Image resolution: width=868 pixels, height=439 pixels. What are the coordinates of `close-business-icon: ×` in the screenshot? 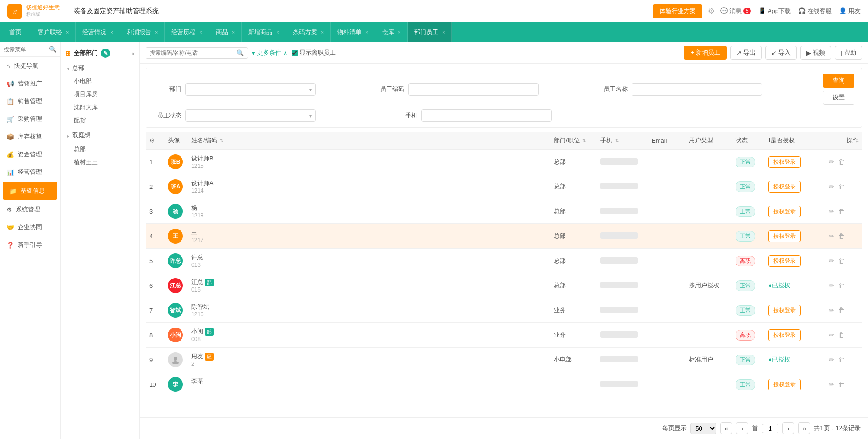 It's located at (111, 32).